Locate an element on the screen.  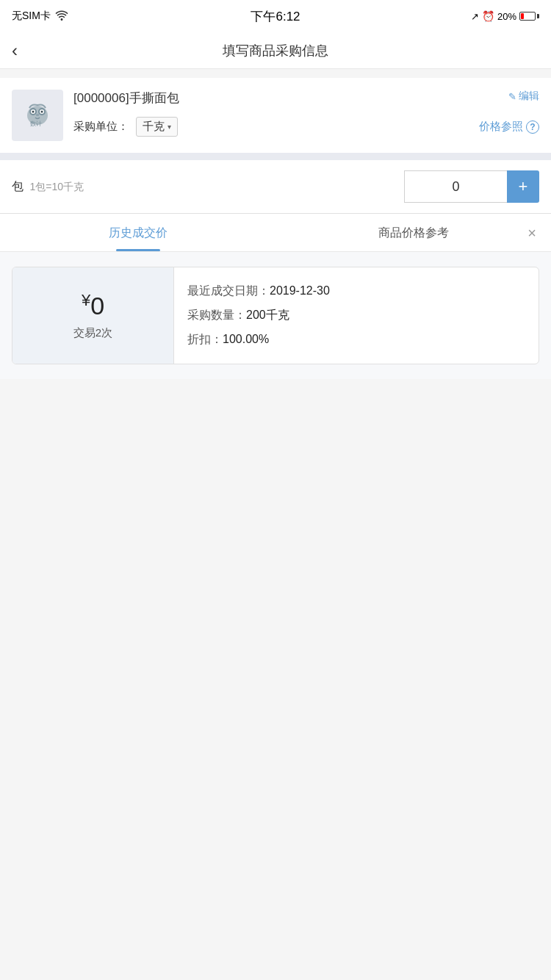
signal-text: 无SIM卡 is located at coordinates (31, 16).